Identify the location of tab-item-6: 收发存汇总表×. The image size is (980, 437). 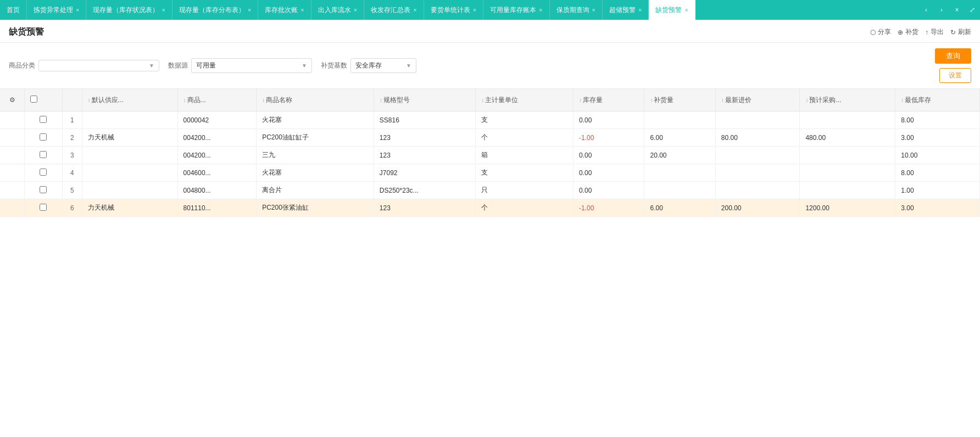
(394, 10).